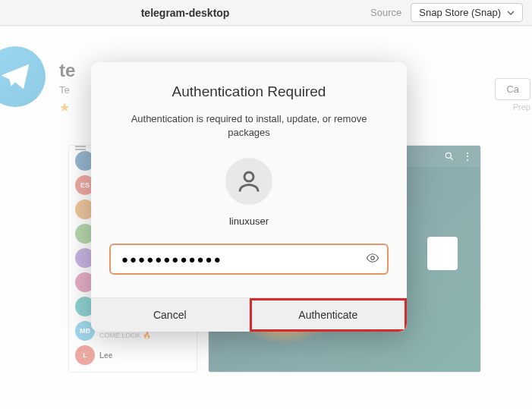  What do you see at coordinates (467, 12) in the screenshot?
I see `source-dropdown: Snap Store (Snap)` at bounding box center [467, 12].